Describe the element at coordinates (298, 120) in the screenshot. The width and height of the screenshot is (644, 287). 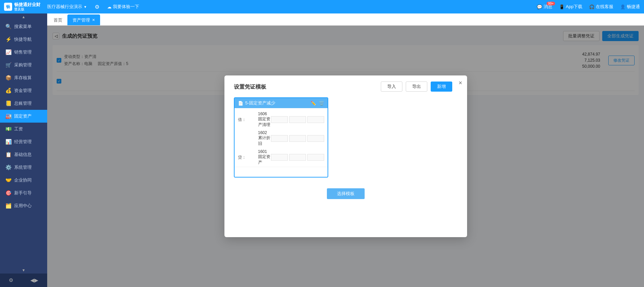
I see `line1-col2` at that location.